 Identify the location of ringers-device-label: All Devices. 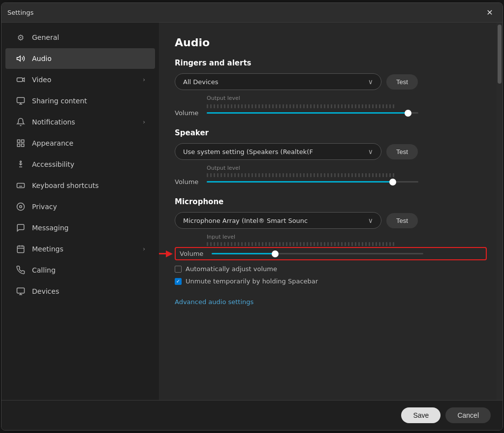
(201, 82).